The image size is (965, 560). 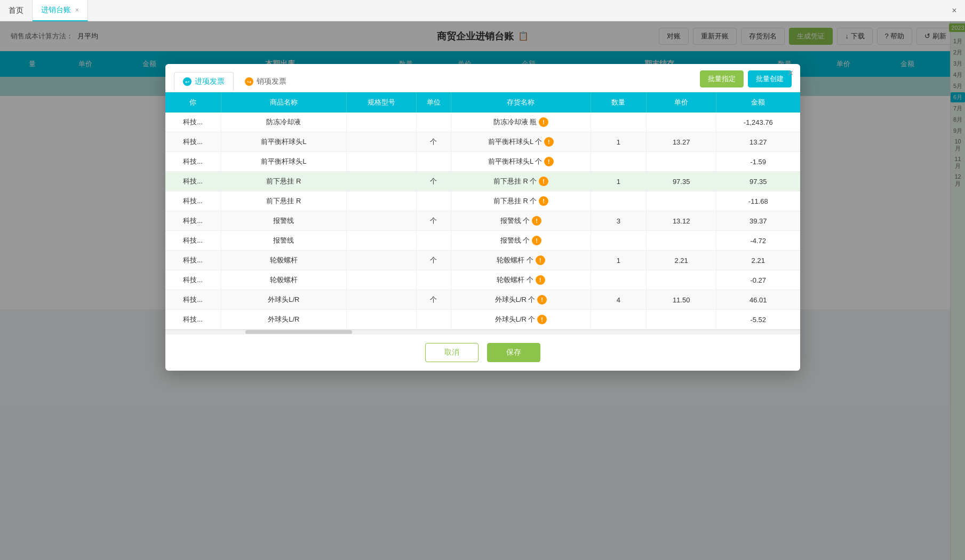 I want to click on save-button: 保存, so click(x=514, y=353).